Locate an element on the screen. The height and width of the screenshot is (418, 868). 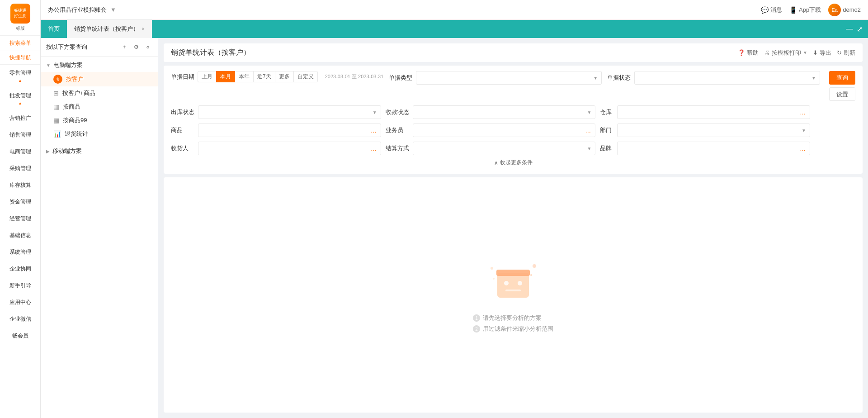
department-label: 部门 is located at coordinates (607, 130).